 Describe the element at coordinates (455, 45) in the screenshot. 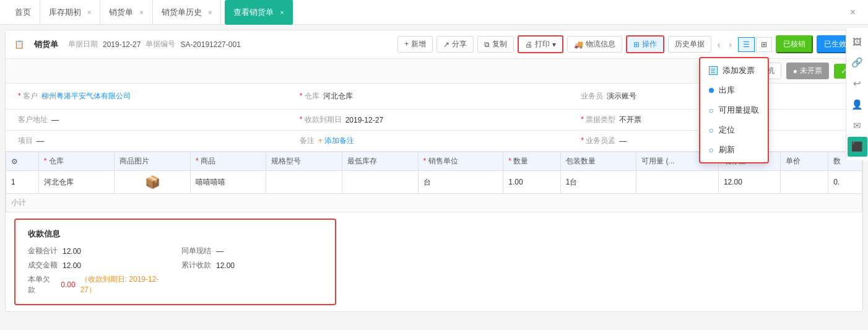

I see `share-button: ↗ 分享` at that location.